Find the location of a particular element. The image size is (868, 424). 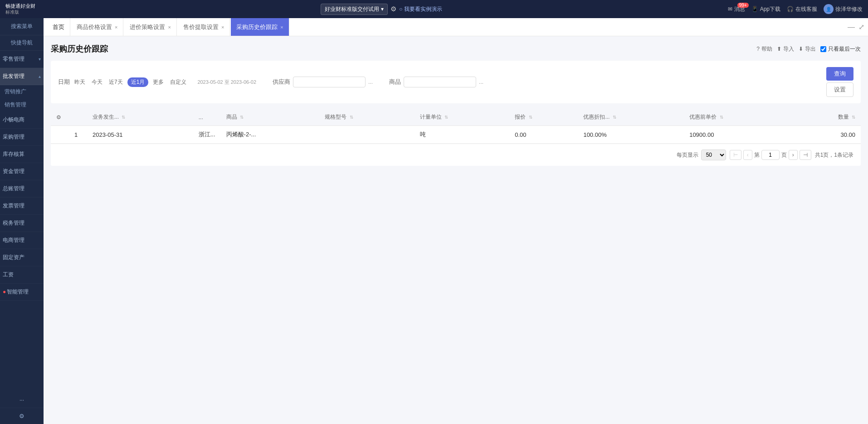

sidebar-item-purchase: 采购管理 is located at coordinates (22, 137).